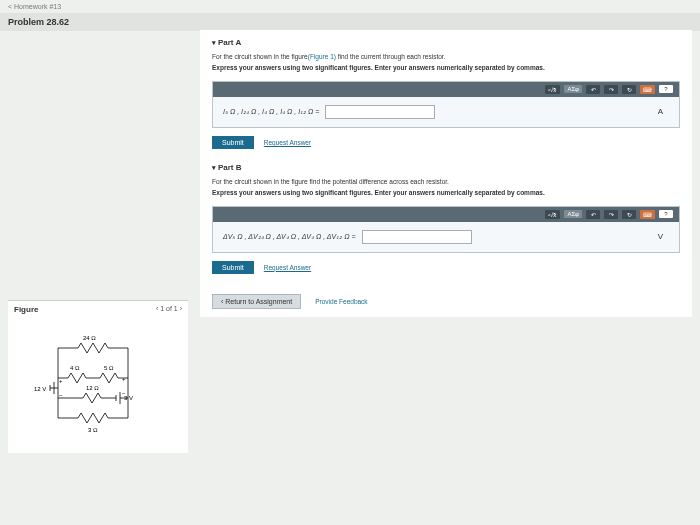 The width and height of the screenshot is (700, 525). I want to click on figure-link: (Figure 1), so click(322, 56).